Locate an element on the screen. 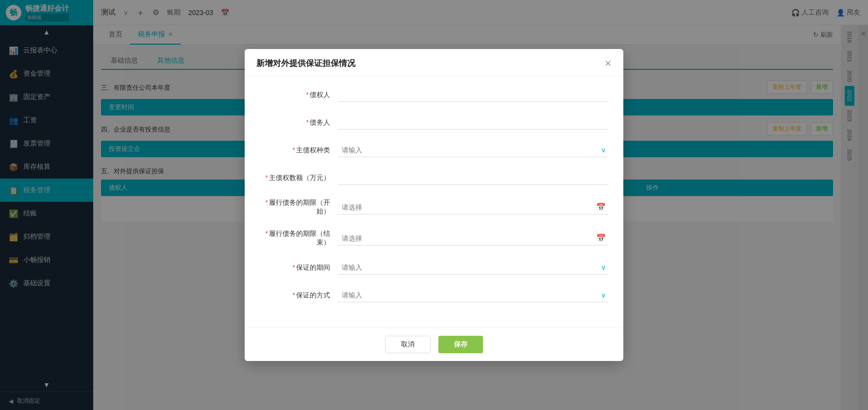 The width and height of the screenshot is (868, 410). label-start-date: *履行债务的期限（开始） is located at coordinates (299, 207).